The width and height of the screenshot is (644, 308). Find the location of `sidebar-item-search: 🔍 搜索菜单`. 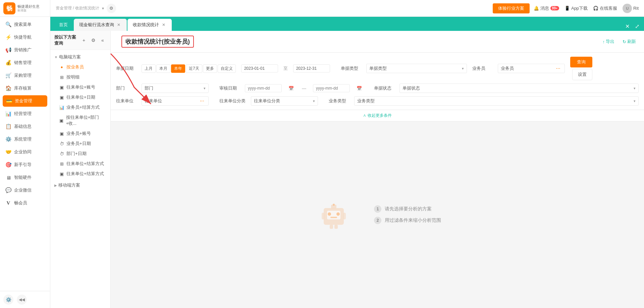

sidebar-item-search: 🔍 搜索菜单 is located at coordinates (25, 24).